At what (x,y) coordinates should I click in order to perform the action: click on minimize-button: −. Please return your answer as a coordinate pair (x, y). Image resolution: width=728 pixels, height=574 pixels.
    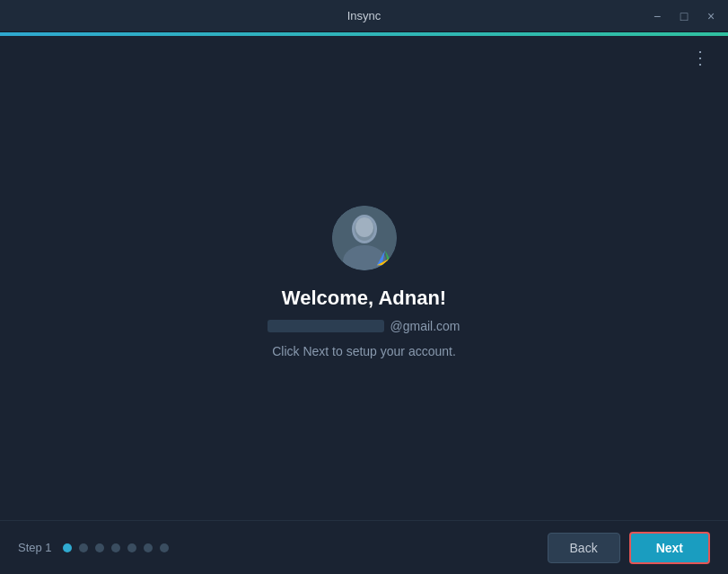
    Looking at the image, I should click on (657, 16).